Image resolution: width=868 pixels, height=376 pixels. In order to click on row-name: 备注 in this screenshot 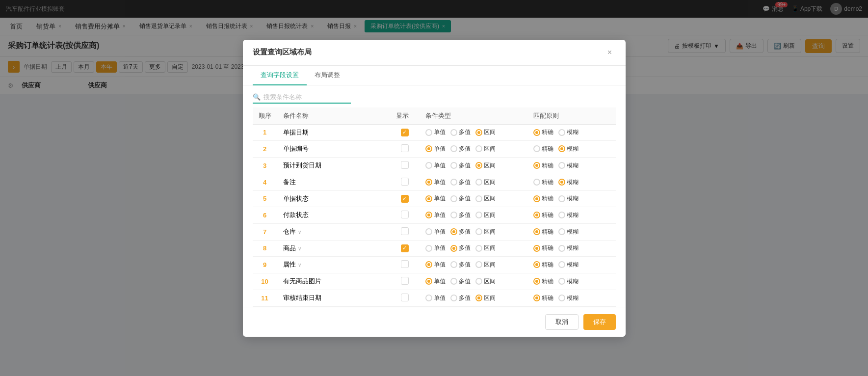, I will do `click(334, 182)`.